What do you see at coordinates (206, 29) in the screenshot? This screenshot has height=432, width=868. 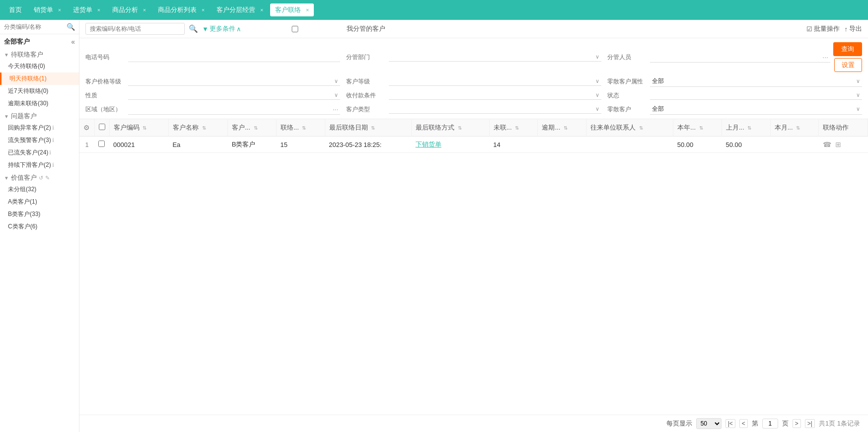 I see `filter-icon: ▼` at bounding box center [206, 29].